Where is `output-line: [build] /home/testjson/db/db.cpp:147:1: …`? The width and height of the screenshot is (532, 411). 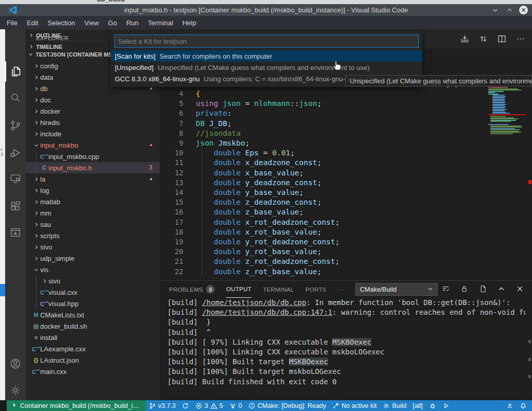 output-line: [build] /home/testjson/db/db.cpp:147:1: … is located at coordinates (346, 313).